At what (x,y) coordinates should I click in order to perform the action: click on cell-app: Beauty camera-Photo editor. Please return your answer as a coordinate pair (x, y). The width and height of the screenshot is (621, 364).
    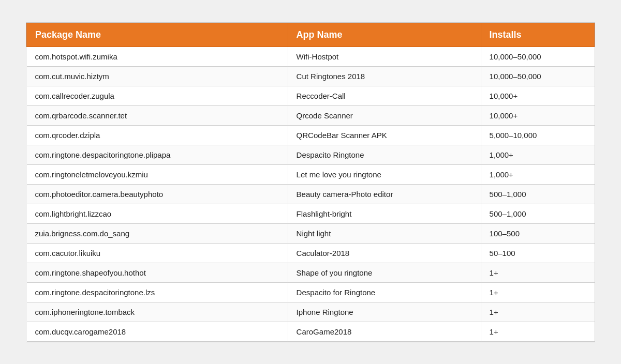
    Looking at the image, I should click on (384, 194).